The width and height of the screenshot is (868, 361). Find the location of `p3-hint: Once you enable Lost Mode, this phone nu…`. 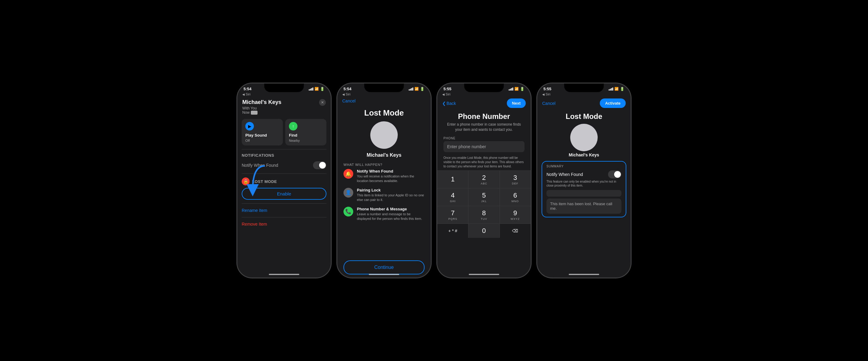

p3-hint: Once you enable Lost Mode, this phone nu… is located at coordinates (484, 162).